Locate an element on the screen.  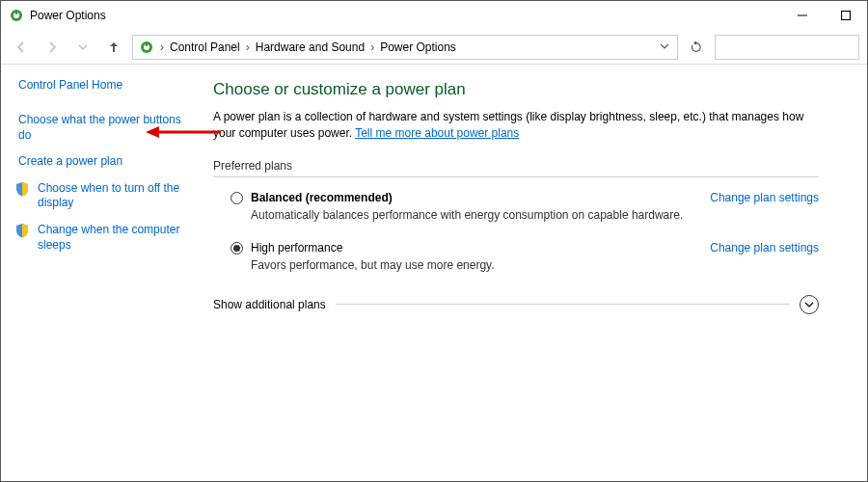
refresh-button is located at coordinates (696, 47).